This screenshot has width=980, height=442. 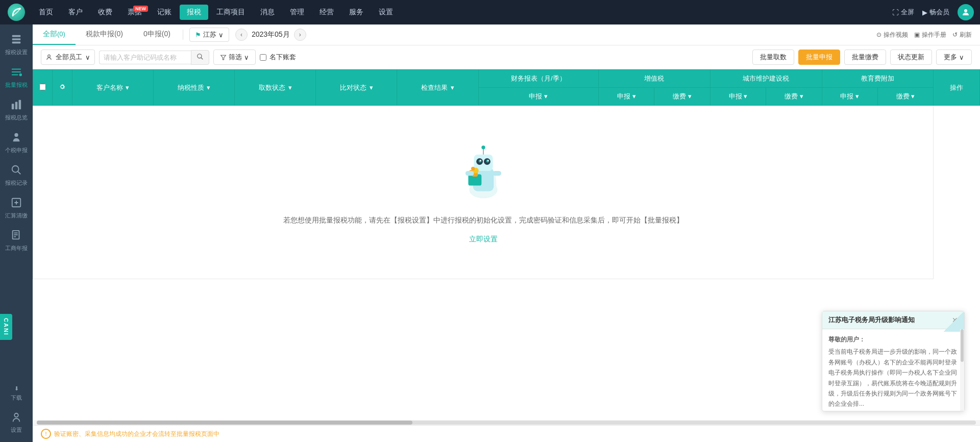 I want to click on tab-all-label: 全部, so click(x=50, y=34).